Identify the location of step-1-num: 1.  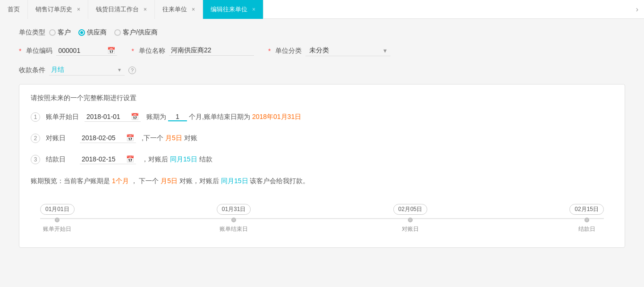
(35, 117).